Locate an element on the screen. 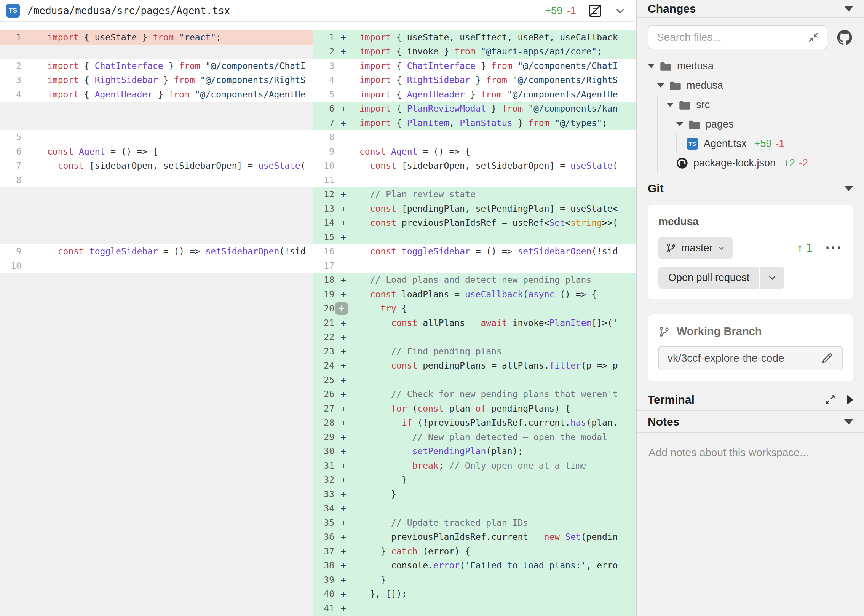 Image resolution: width=864 pixels, height=616 pixels. line-number: 1 is located at coordinates (11, 37).